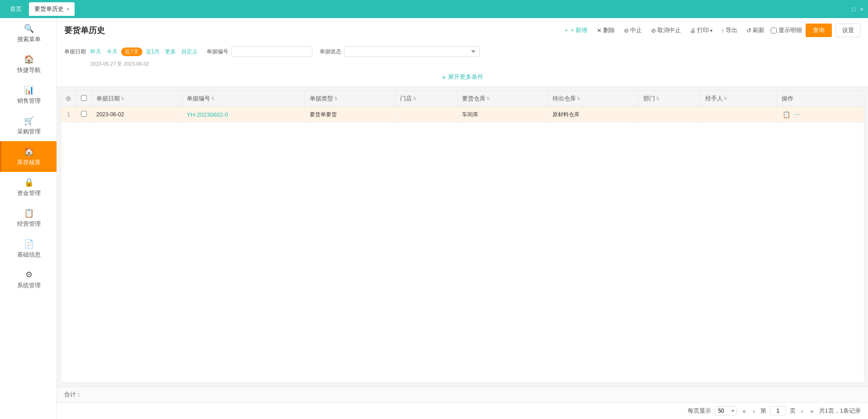 The width and height of the screenshot is (868, 419). What do you see at coordinates (848, 30) in the screenshot?
I see `settings-button: 设置` at bounding box center [848, 30].